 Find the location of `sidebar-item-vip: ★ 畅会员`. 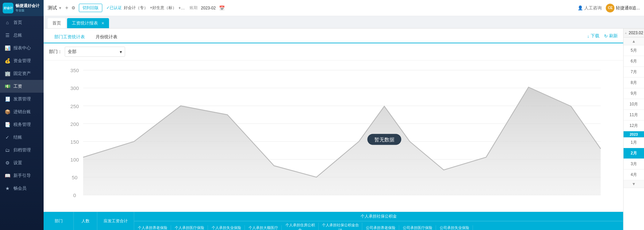

sidebar-item-vip: ★ 畅会员 is located at coordinates (22, 188).